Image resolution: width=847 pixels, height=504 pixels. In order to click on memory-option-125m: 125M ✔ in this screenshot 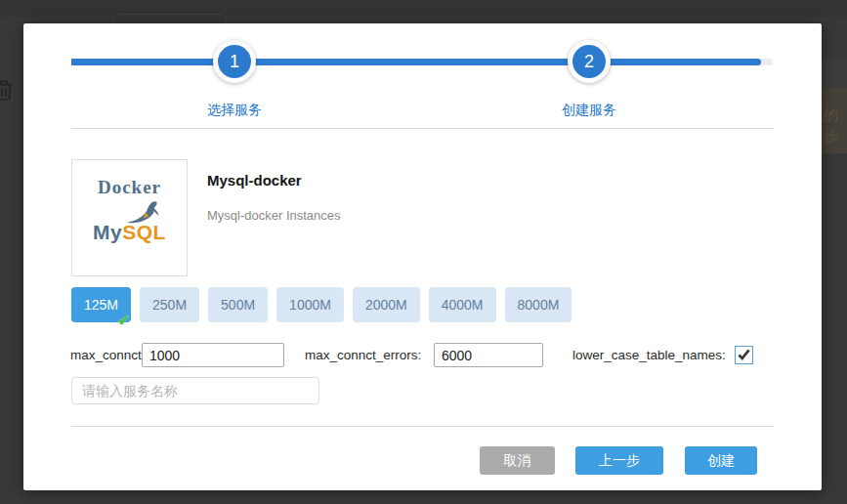, I will do `click(102, 305)`.